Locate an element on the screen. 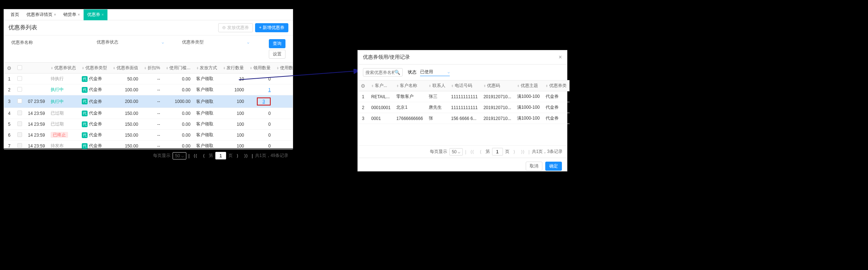  table-row: 1待执行代代金券50.00--0.00客户领取1000⇱⊞ is located at coordinates (148, 79).